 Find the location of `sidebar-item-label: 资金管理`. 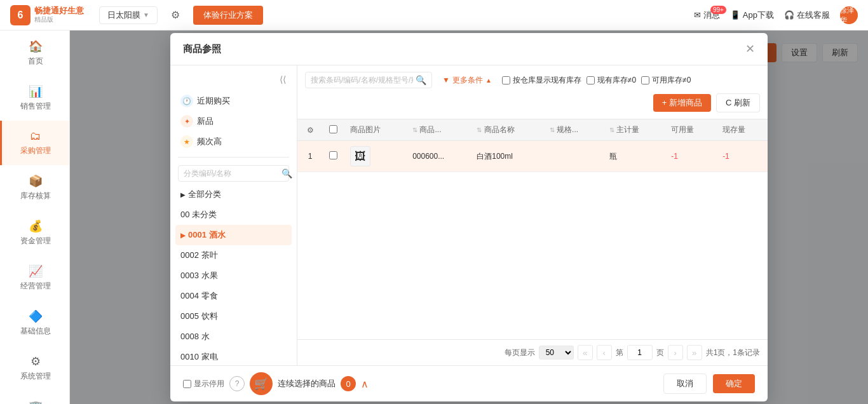

sidebar-item-label: 资金管理 is located at coordinates (36, 241).